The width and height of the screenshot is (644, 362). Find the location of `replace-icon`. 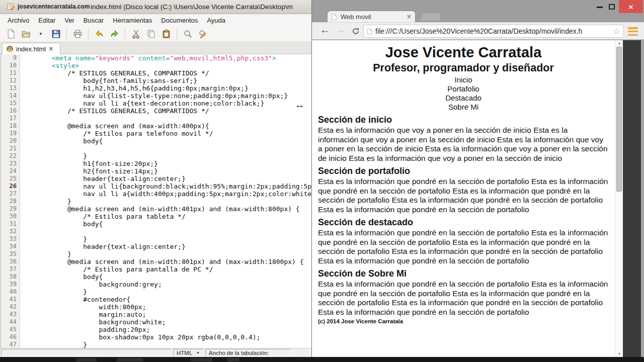

replace-icon is located at coordinates (203, 34).